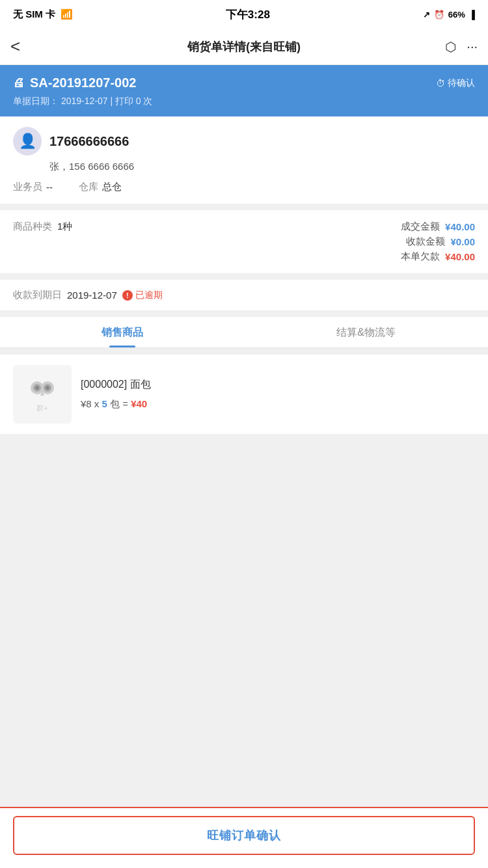 This screenshot has height=868, width=488. I want to click on received-label: 收款金额, so click(426, 242).